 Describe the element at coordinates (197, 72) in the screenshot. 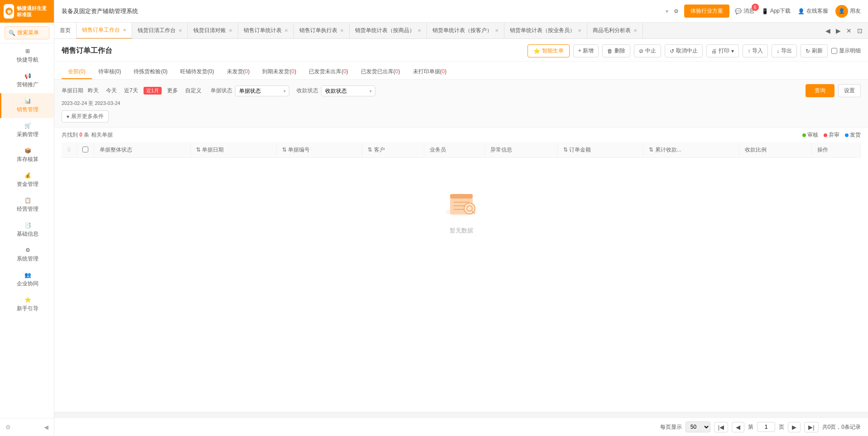

I see `subtab-wangpu-deliver: 旺铺待发货(0)` at that location.